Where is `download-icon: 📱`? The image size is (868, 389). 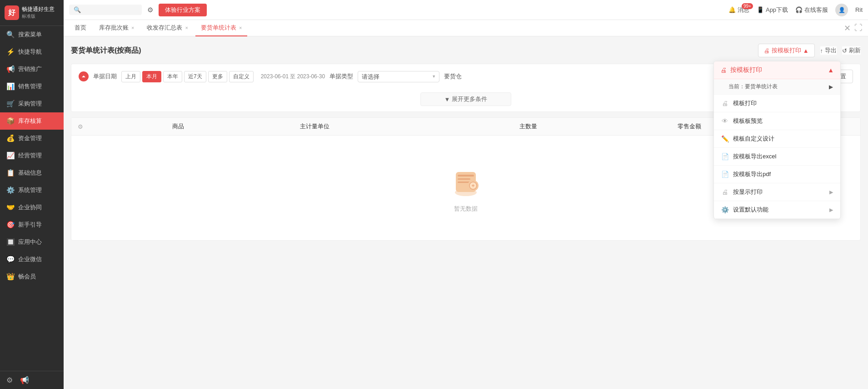 download-icon: 📱 is located at coordinates (760, 10).